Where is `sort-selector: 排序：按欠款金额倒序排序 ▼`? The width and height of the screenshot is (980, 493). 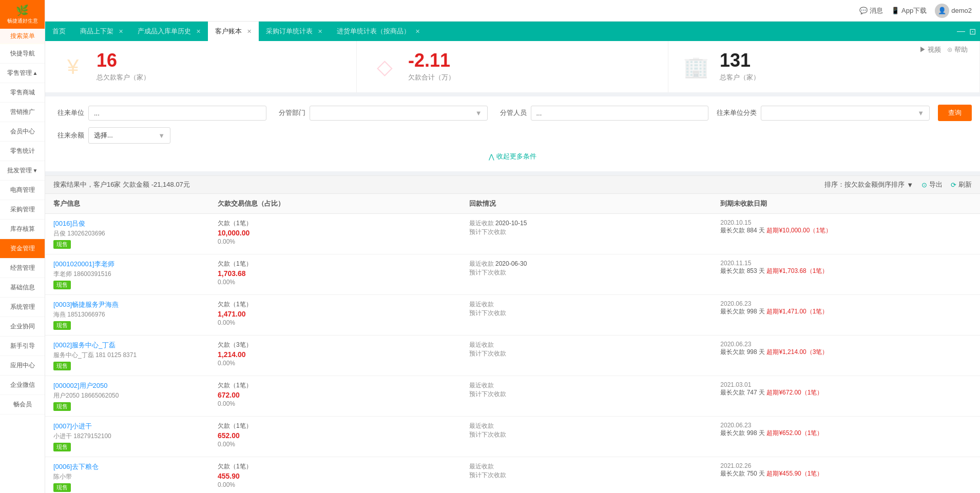 sort-selector: 排序：按欠款金额倒序排序 ▼ is located at coordinates (869, 185).